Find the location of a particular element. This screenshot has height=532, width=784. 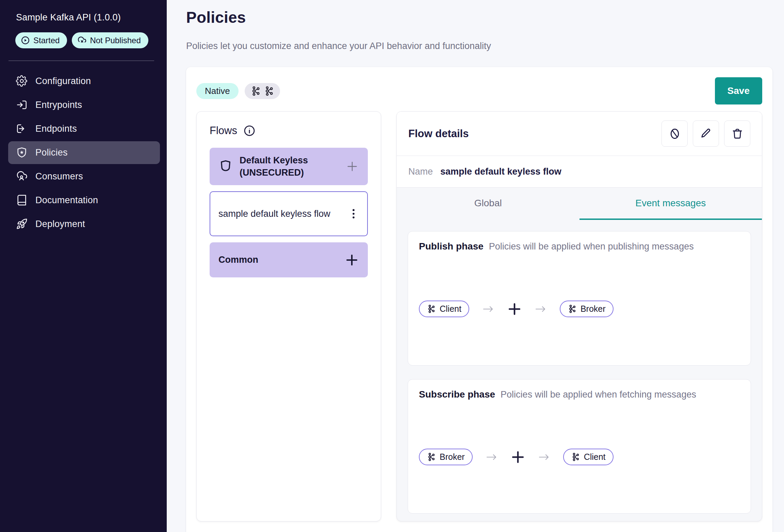

flows-title-row: Flows is located at coordinates (289, 131).